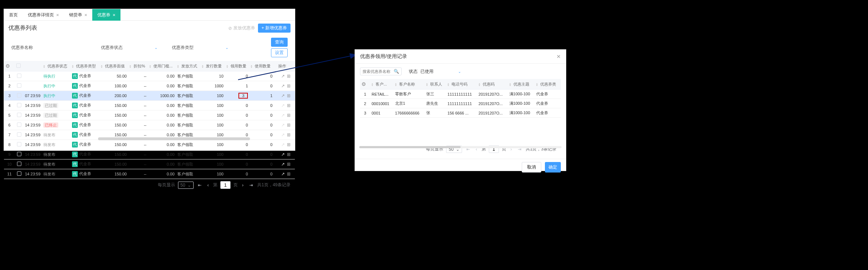 The image size is (868, 270). I want to click on first-page-button: ⇤, so click(200, 185).